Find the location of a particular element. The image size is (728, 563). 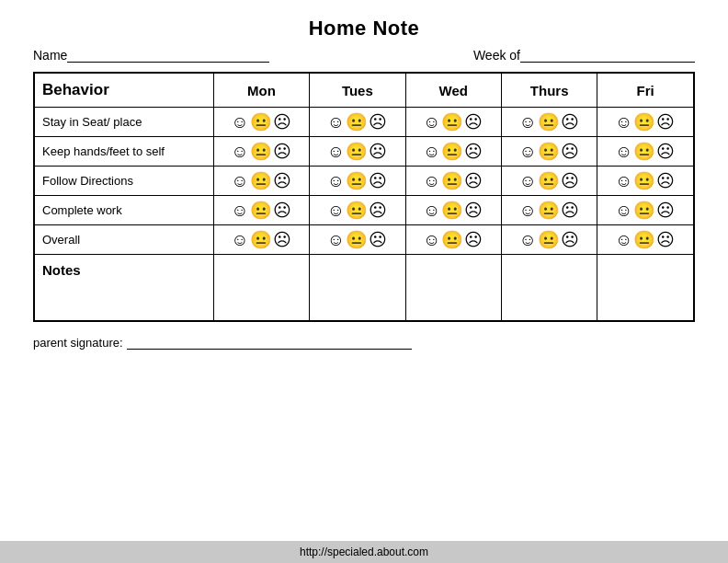

emoji-work-fri: ☺😐☹ is located at coordinates (645, 211).